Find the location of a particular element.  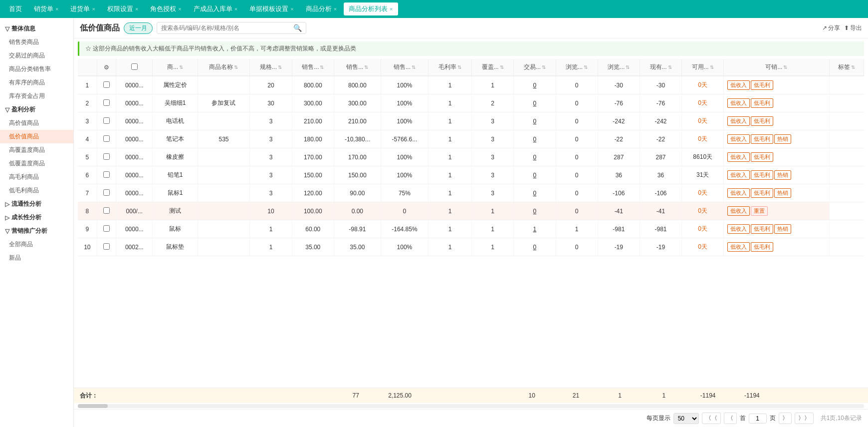

nav-item-权限设置: 权限设置× is located at coordinates (123, 9).